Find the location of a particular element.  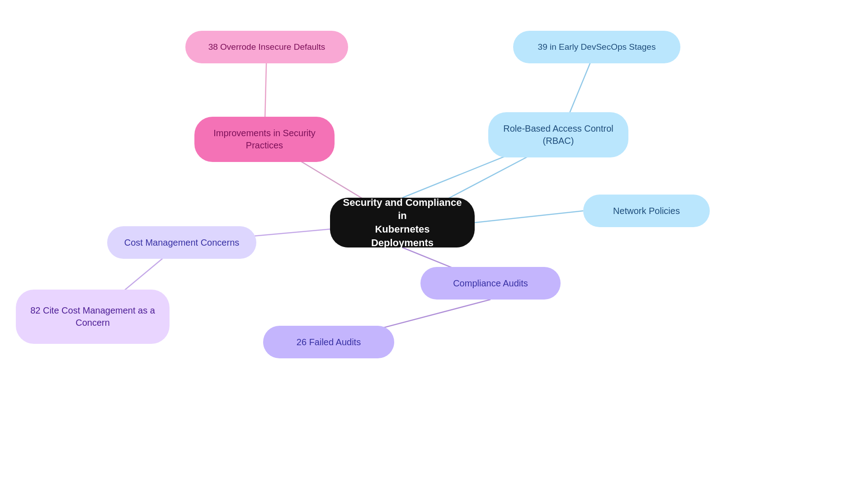

node-overrode-insecure-defaults: 38 Overrode Insecure Defaults is located at coordinates (267, 47).